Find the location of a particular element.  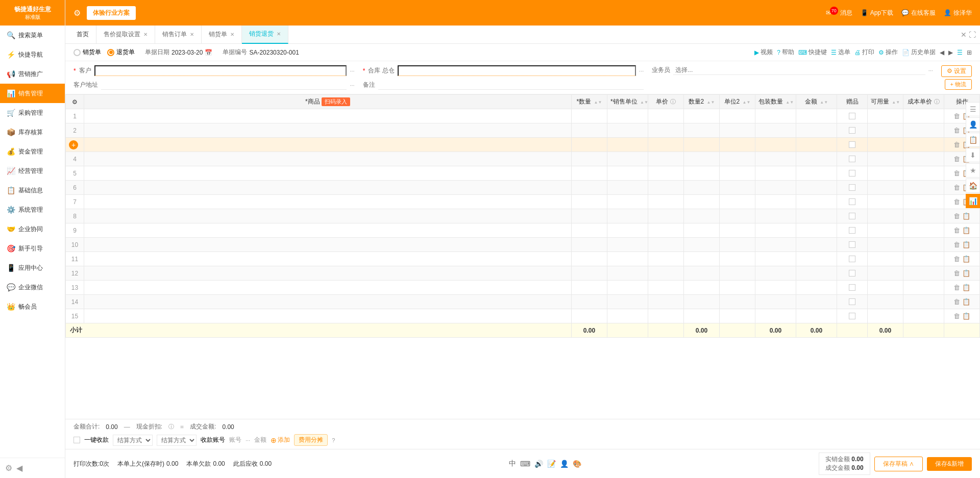

prev-doc-btn: ◀ is located at coordinates (942, 53).